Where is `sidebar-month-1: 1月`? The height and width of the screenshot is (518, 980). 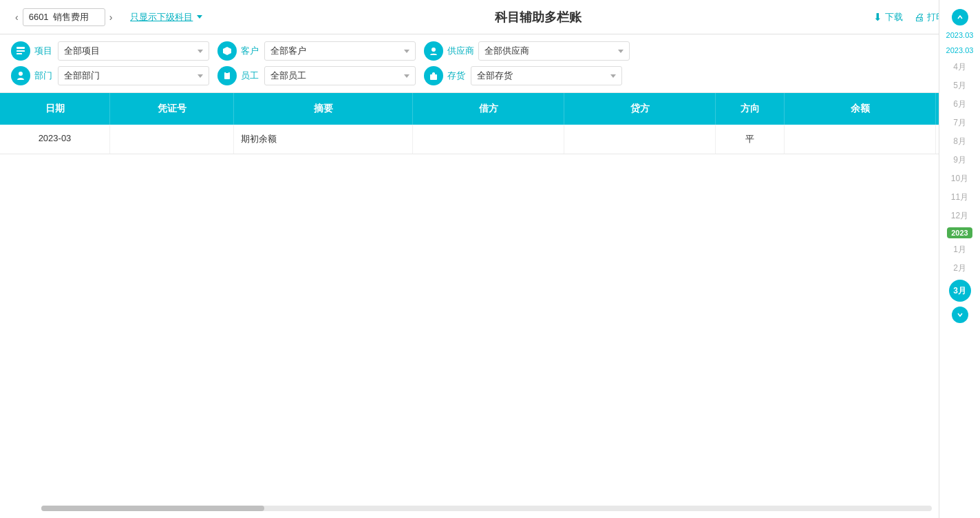
sidebar-month-1: 1月 is located at coordinates (959, 249).